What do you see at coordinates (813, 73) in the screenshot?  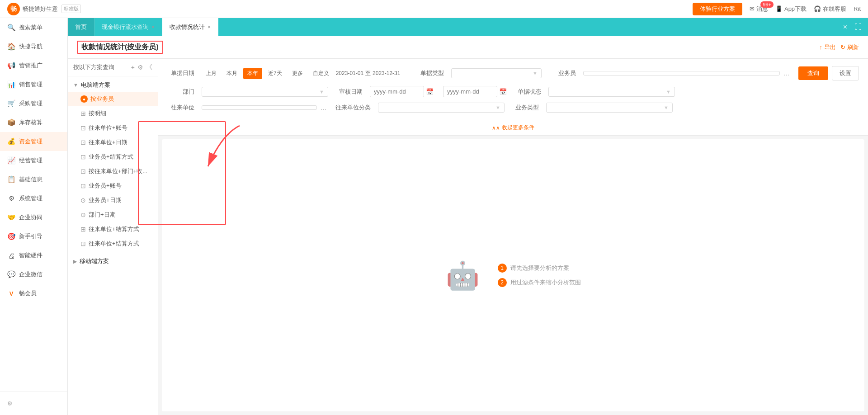 I see `query-btn: 查询` at bounding box center [813, 73].